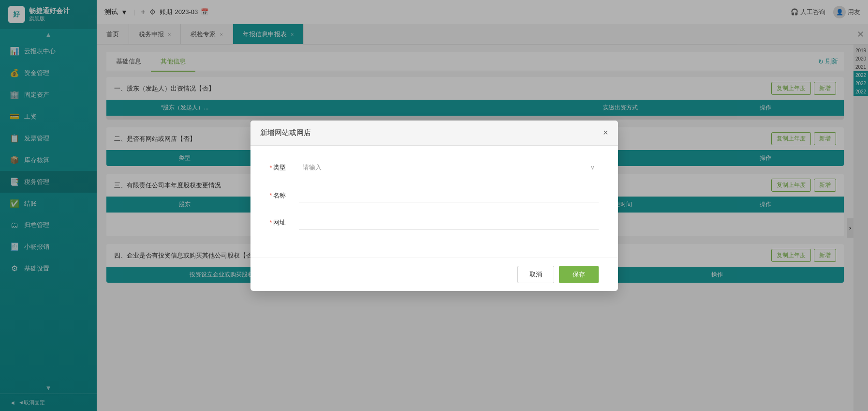 This screenshot has height=411, width=868. Describe the element at coordinates (284, 196) in the screenshot. I see `name-label: * 名称` at that location.